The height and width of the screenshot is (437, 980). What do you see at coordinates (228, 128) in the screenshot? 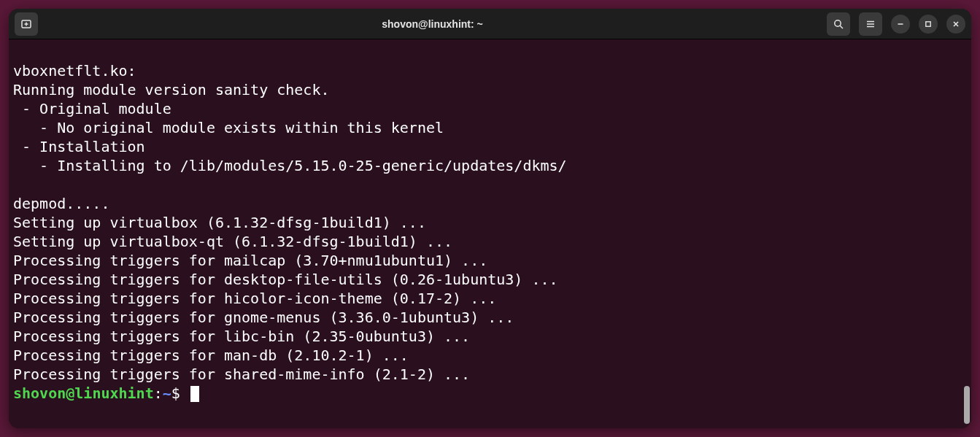
I see `output-line: - No original module exists within this …` at bounding box center [228, 128].